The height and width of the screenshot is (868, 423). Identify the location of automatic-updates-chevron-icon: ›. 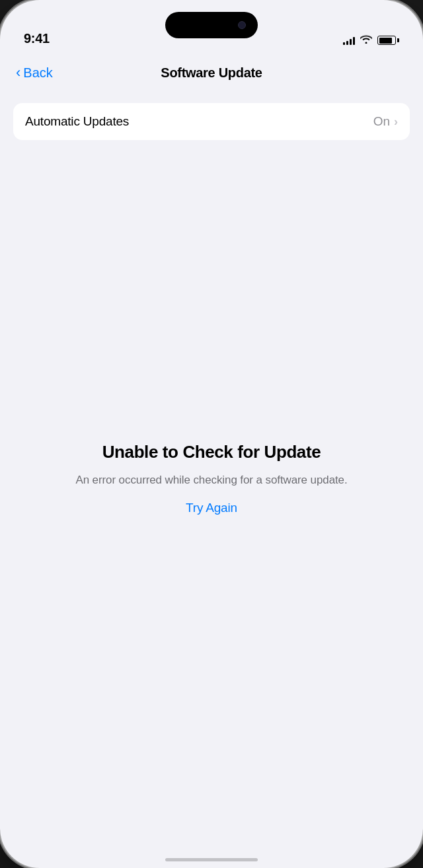
(396, 122).